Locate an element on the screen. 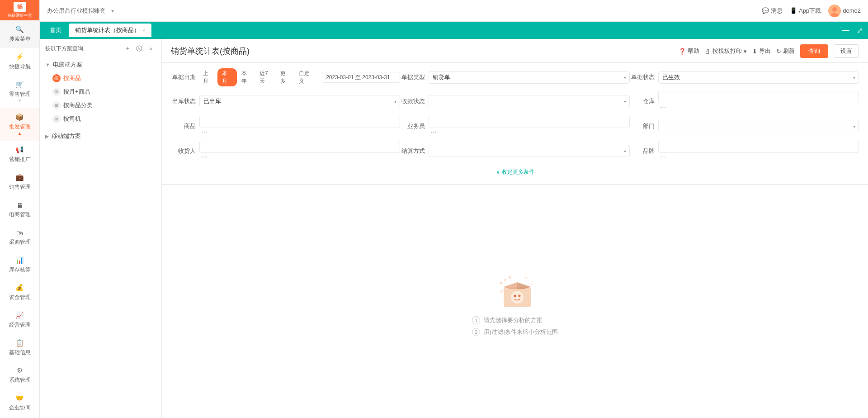  sidebar-item-marketing: 📢 营销推广 is located at coordinates (20, 155).